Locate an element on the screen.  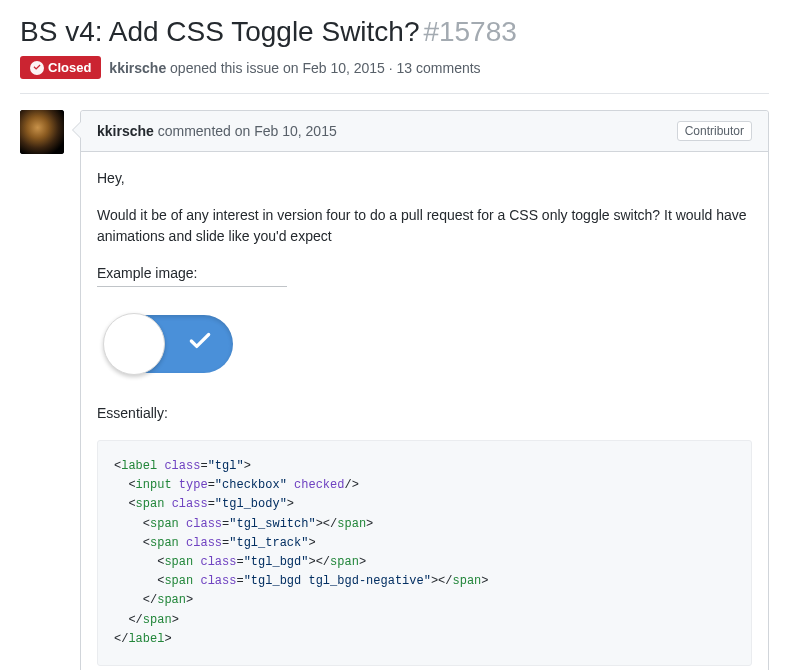
essentially-label: Essentially: is located at coordinates (424, 414).